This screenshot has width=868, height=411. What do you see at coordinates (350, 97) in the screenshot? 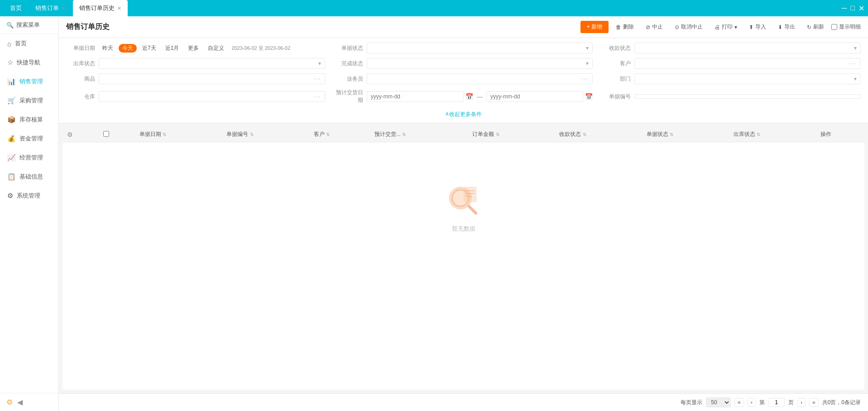
I see `filter-expected-date-label: 预计交货日期` at bounding box center [350, 97].